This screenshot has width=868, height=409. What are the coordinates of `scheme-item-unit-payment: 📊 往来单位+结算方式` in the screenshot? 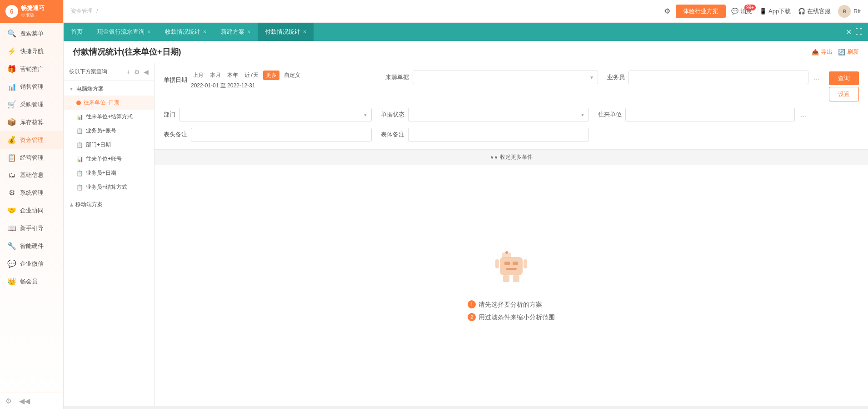 It's located at (109, 116).